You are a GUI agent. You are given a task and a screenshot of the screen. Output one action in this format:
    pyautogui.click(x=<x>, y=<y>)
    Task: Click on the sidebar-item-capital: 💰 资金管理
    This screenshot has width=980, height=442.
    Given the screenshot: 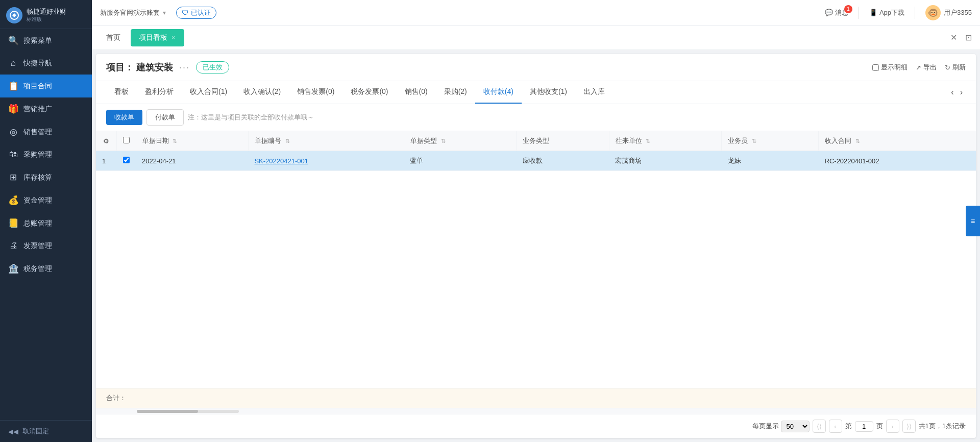 What is the action you would take?
    pyautogui.click(x=46, y=200)
    